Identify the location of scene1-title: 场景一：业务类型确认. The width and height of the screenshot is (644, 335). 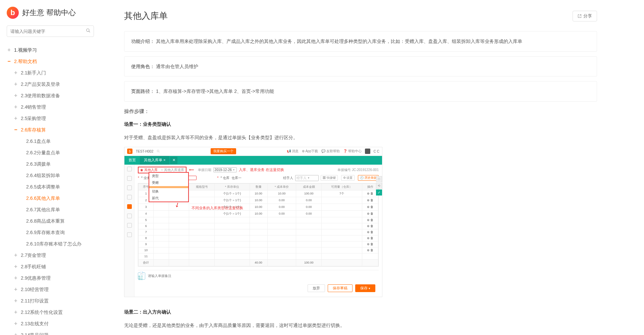
(361, 124).